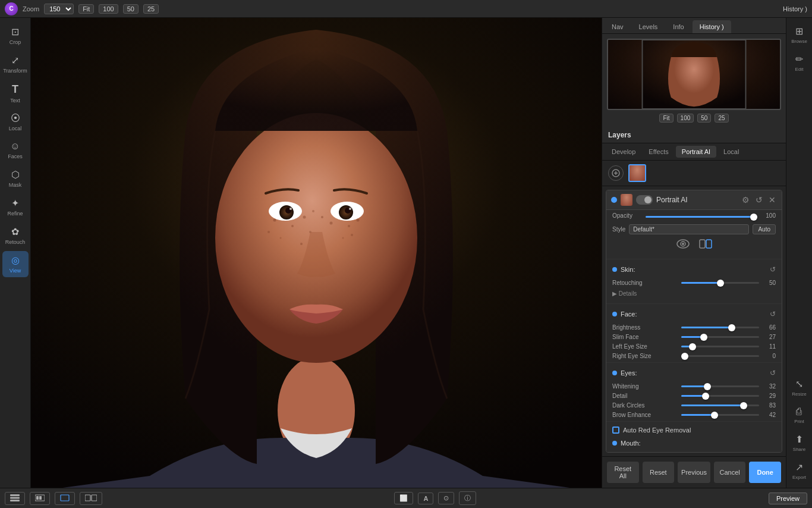  I want to click on tab-history: History ), so click(712, 27).